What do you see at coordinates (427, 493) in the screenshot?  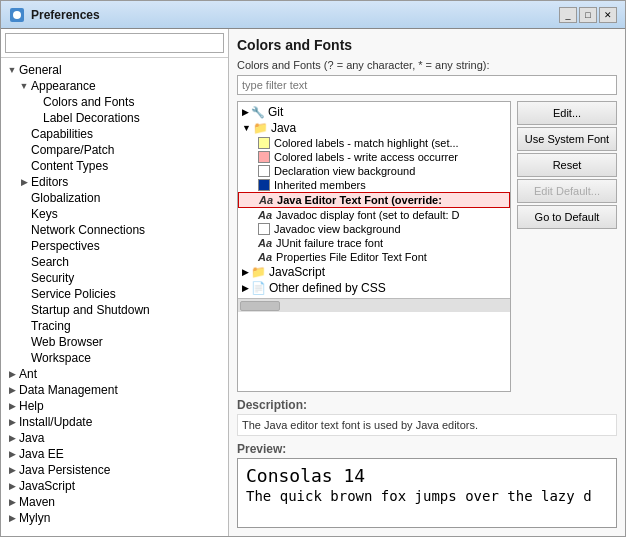 I see `preview-box: Consolas 14 The quick brown fox jumps ov…` at bounding box center [427, 493].